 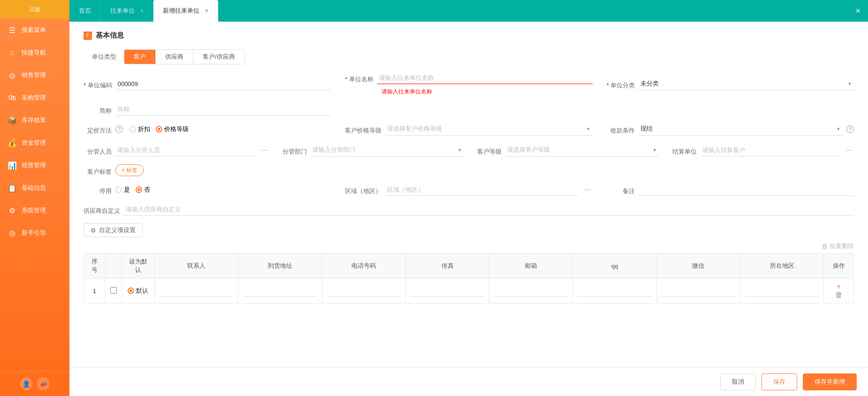 What do you see at coordinates (842, 246) in the screenshot?
I see `batch-delete-label: 批量删除` at bounding box center [842, 246].